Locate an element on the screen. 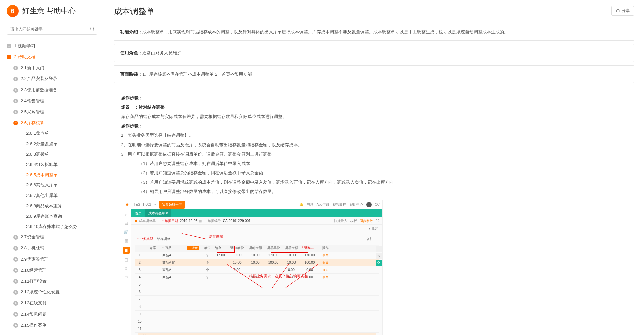 This screenshot has width=644, height=335. nav-2-7: +2.7资金管理 is located at coordinates (55, 237).